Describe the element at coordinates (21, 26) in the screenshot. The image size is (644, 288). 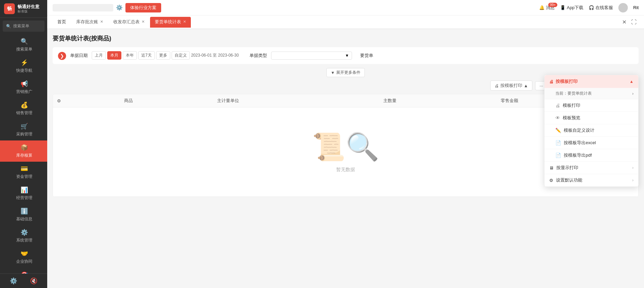
I see `search-label: 搜索菜单` at that location.